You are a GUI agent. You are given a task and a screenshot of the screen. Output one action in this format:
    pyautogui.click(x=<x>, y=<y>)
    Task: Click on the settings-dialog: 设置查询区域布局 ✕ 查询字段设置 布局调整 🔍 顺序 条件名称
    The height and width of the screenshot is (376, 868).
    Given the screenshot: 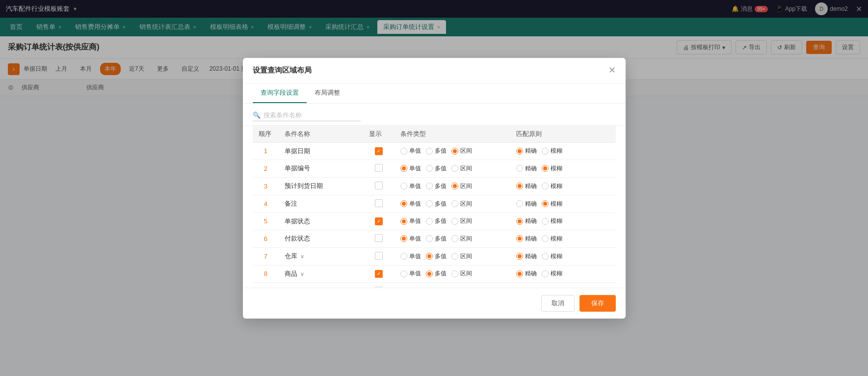 What is the action you would take?
    pyautogui.click(x=434, y=78)
    